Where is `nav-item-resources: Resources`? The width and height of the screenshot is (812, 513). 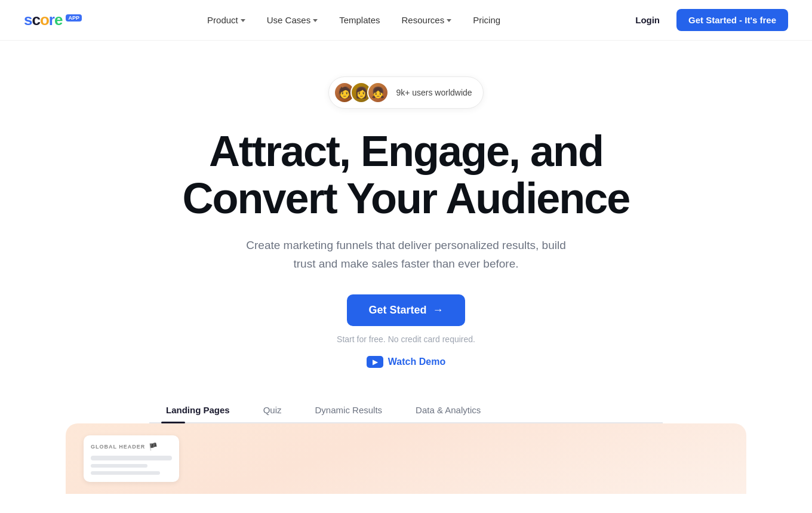 nav-item-resources: Resources is located at coordinates (427, 20).